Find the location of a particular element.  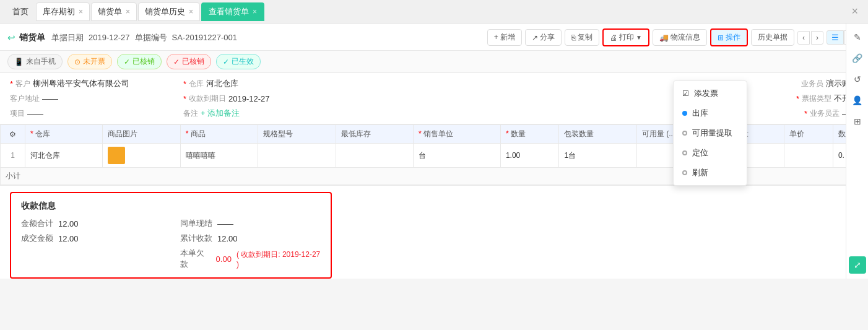

menu-item-locate: 定位 is located at coordinates (710, 153).